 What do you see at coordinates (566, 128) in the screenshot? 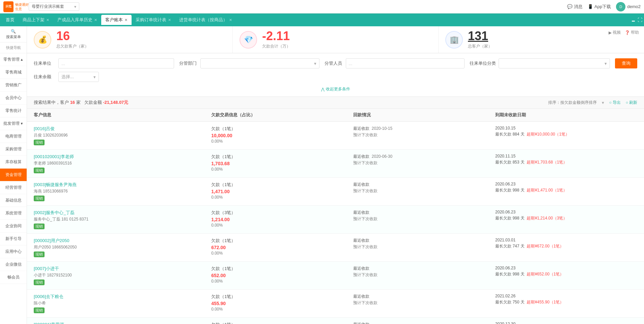
I see `due-date: 2020.10.15` at bounding box center [566, 128].